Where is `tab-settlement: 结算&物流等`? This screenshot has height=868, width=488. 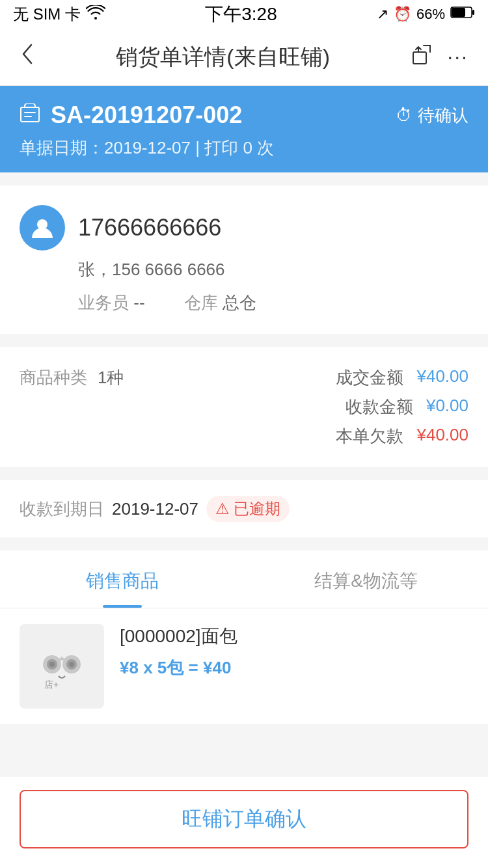 tab-settlement: 结算&物流等 is located at coordinates (366, 579).